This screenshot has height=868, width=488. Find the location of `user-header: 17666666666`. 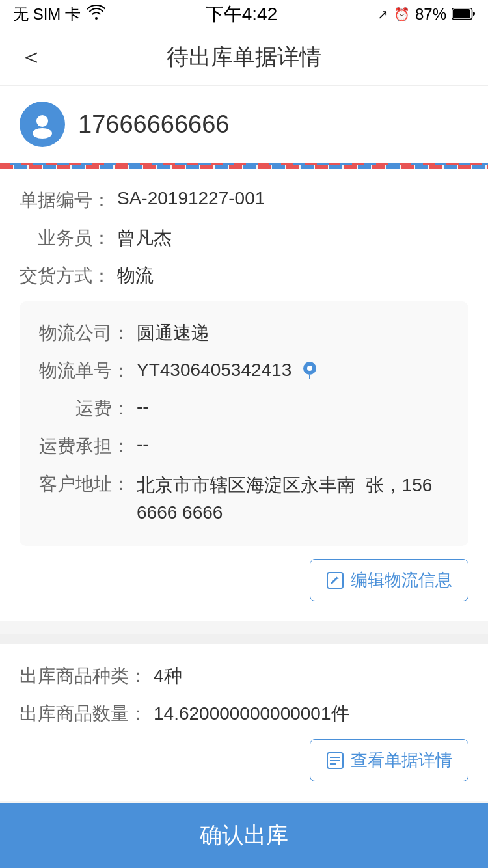

user-header: 17666666666 is located at coordinates (244, 125).